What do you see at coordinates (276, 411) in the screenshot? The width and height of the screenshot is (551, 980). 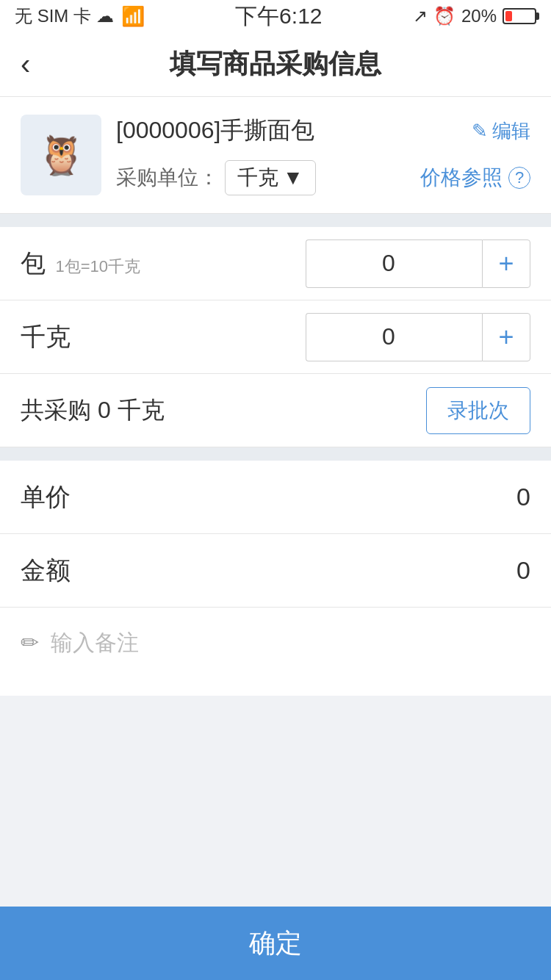 I see `summary-row: 共采购 0 千克 录批次` at bounding box center [276, 411].